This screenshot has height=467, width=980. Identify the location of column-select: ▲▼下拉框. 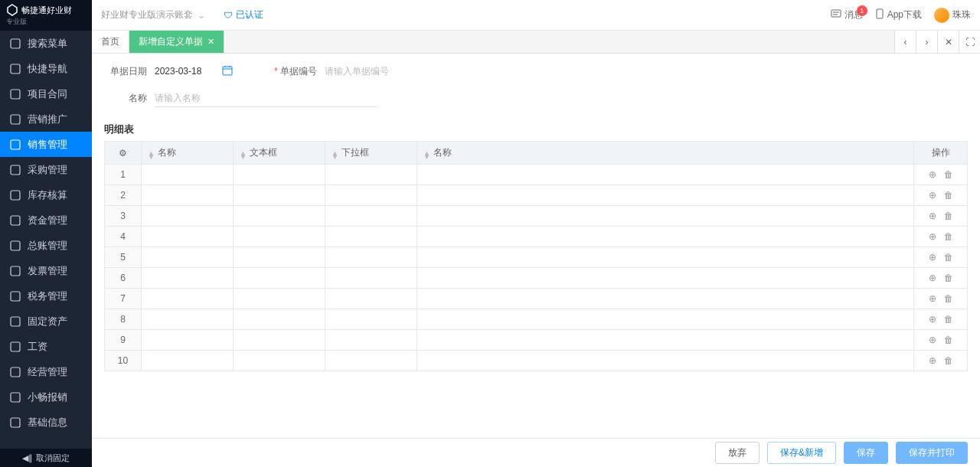
(371, 153).